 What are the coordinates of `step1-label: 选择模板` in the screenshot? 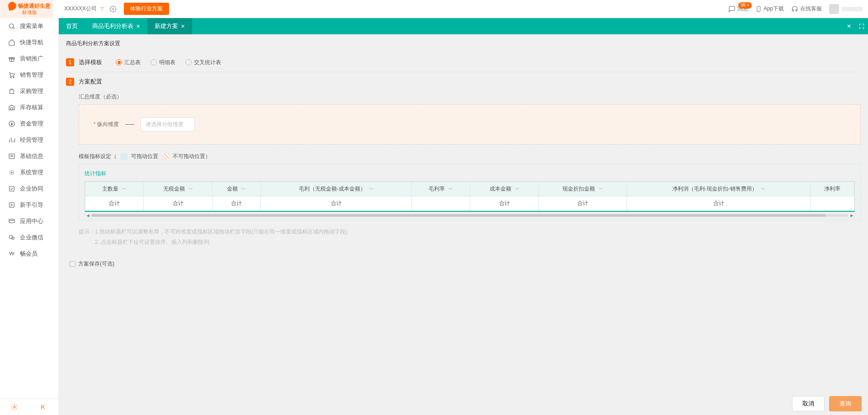 It's located at (90, 62).